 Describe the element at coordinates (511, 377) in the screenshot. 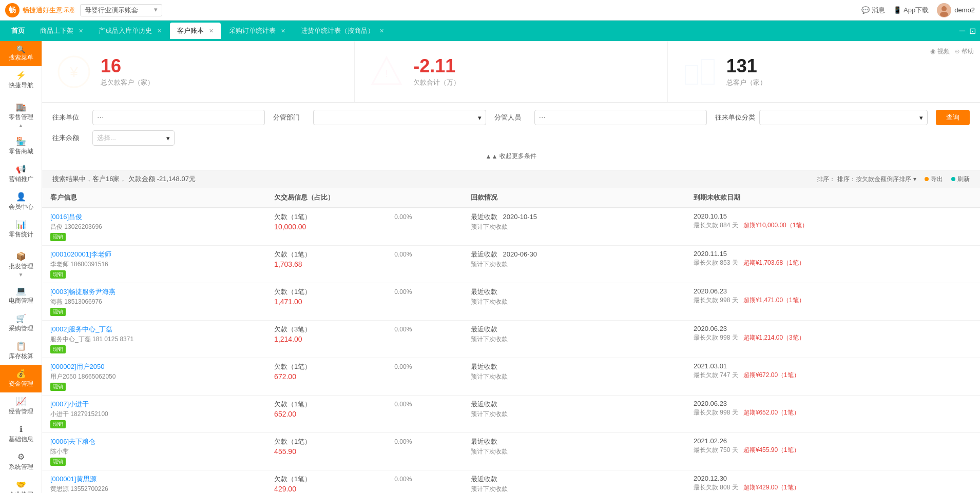

I see `table-row: [000002]用户2050 用户2050 18665062050 现销 欠款（…` at that location.